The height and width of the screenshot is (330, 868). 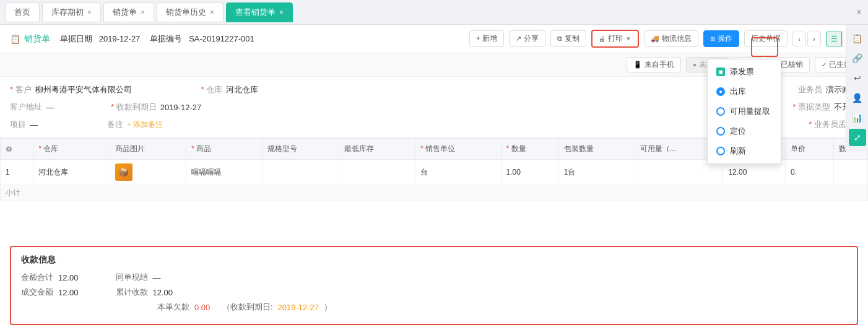 What do you see at coordinates (72, 172) in the screenshot?
I see `row-warehouse: 河北仓库` at bounding box center [72, 172].